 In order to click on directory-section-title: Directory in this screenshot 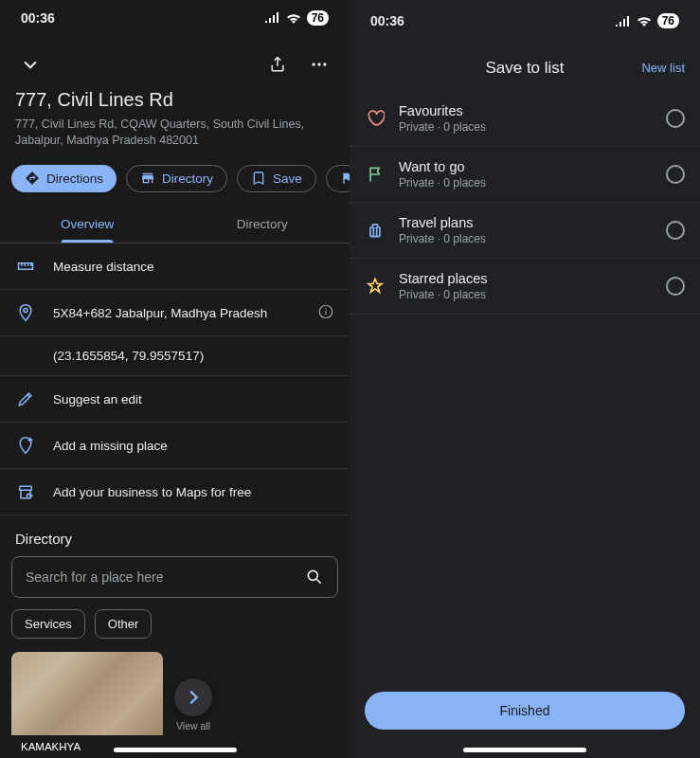, I will do `click(174, 536)`.